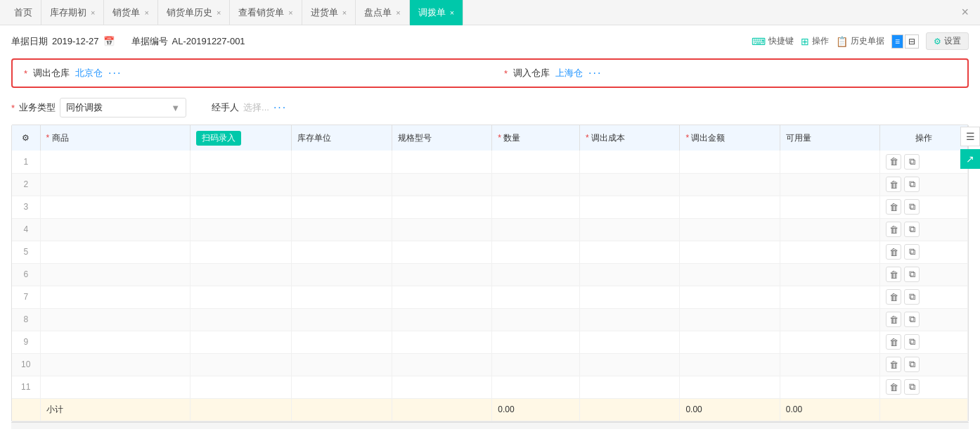 The image size is (980, 446). I want to click on subtotal-qty: 0.00, so click(536, 409).